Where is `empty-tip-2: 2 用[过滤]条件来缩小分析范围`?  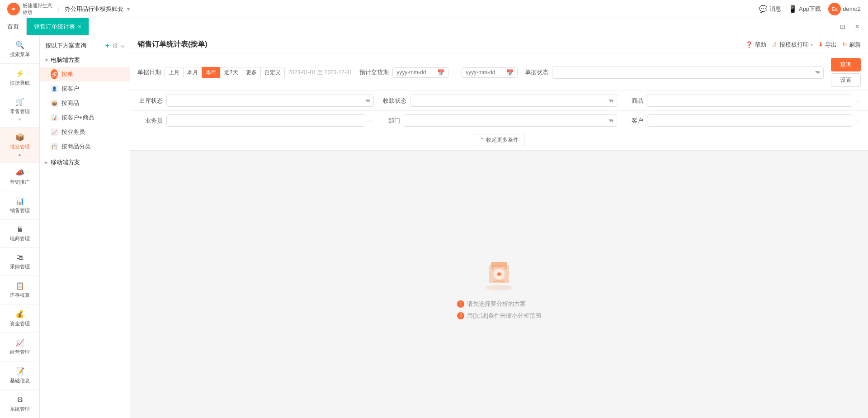
empty-tip-2: 2 用[过滤]条件来缩小分析范围 is located at coordinates (499, 316).